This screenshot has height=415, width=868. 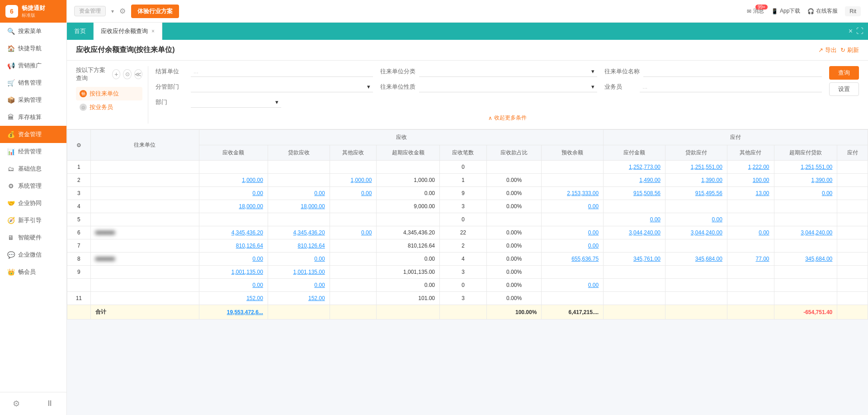 I want to click on collapse-filter-btn: ∧ 收起更多条件, so click(x=507, y=118).